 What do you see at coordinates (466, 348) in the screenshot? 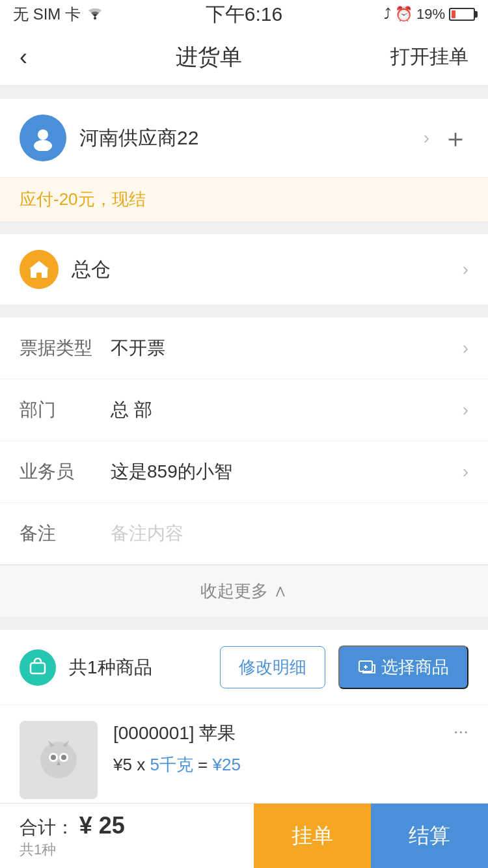
I see `invoice-chevron-icon: ›` at bounding box center [466, 348].